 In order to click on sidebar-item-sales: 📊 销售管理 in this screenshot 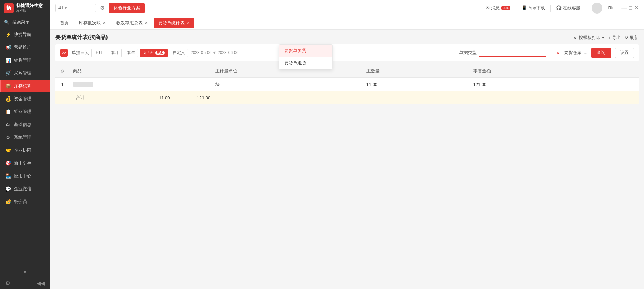, I will do `click(25, 60)`.